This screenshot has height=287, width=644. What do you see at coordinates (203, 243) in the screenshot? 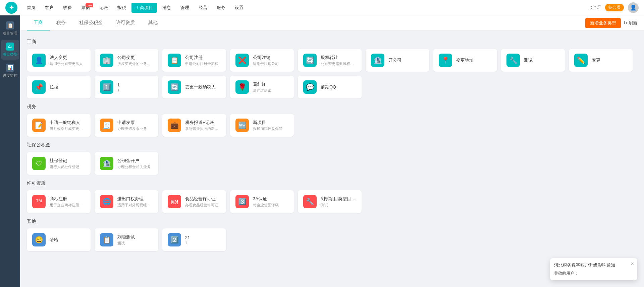
I see `card-desc: 1` at bounding box center [203, 243].